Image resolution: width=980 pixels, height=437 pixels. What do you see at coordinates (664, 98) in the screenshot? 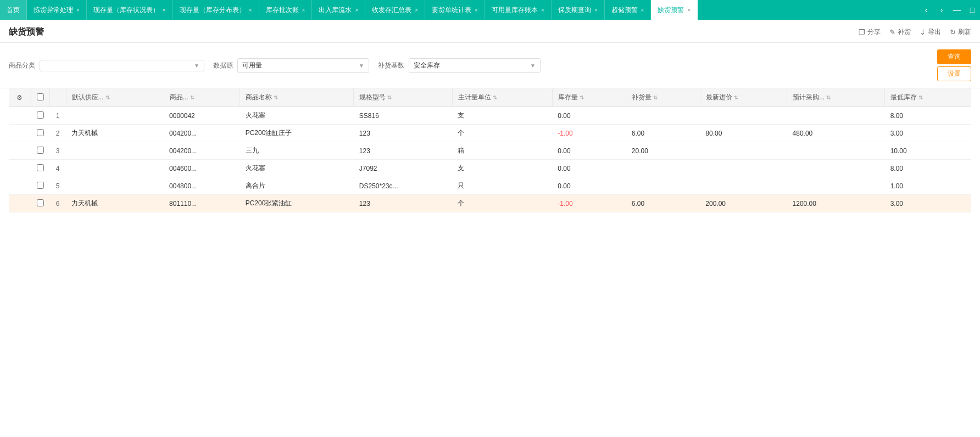
I see `th-replenish-qty: 补货量 ⇅` at bounding box center [664, 98].